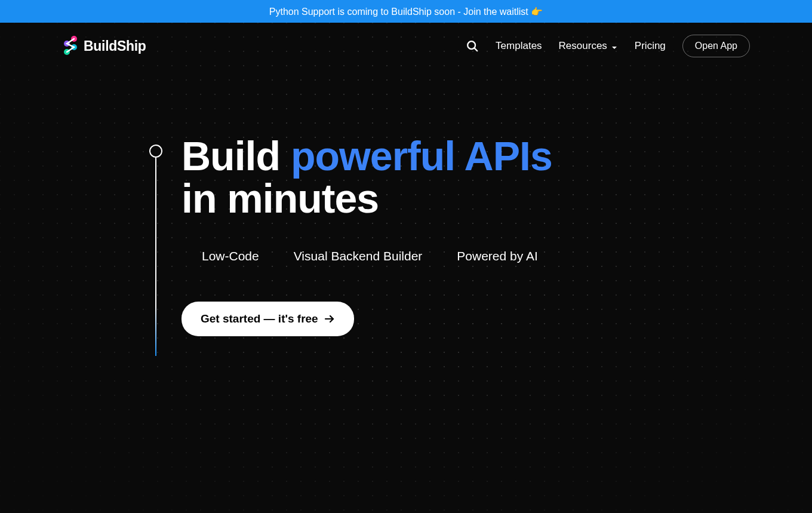  Describe the element at coordinates (497, 256) in the screenshot. I see `hero-tag-ai: Powered by AI` at that location.